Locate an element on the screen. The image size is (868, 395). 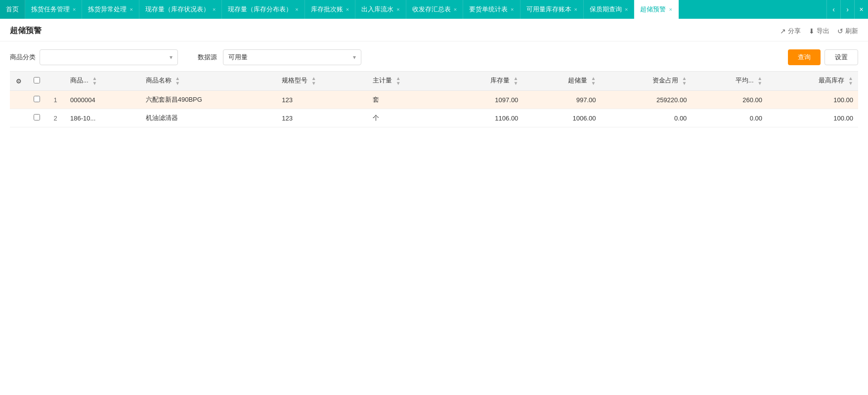
nav-label: 首页 is located at coordinates (12, 9).